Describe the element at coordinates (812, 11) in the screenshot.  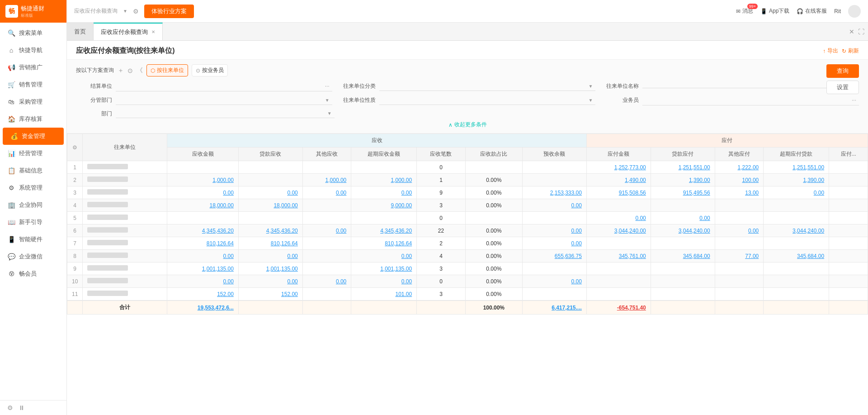
I see `topbar-service: 🎧 在线客服` at that location.